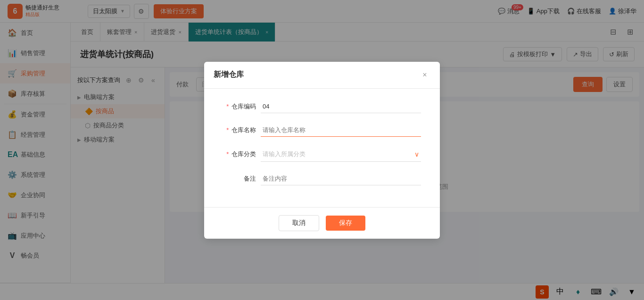 This screenshot has height=300, width=644. What do you see at coordinates (242, 154) in the screenshot?
I see `category-label: * 仓库分类` at bounding box center [242, 154].